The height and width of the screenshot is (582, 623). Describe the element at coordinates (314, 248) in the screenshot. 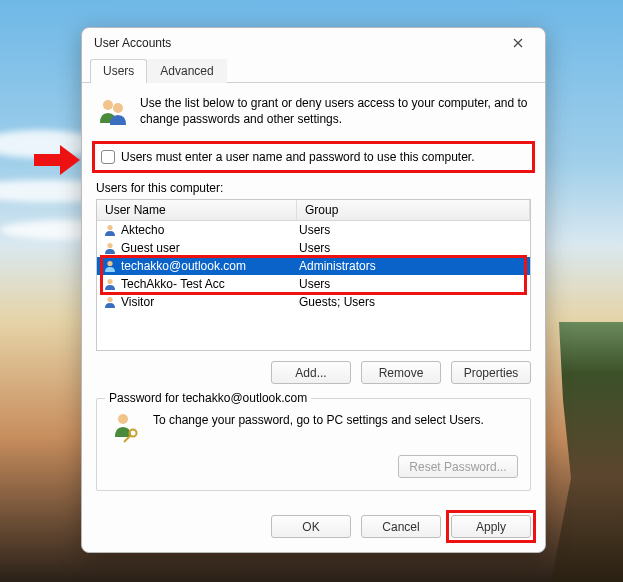

I see `user-row: Guest userUsers` at that location.